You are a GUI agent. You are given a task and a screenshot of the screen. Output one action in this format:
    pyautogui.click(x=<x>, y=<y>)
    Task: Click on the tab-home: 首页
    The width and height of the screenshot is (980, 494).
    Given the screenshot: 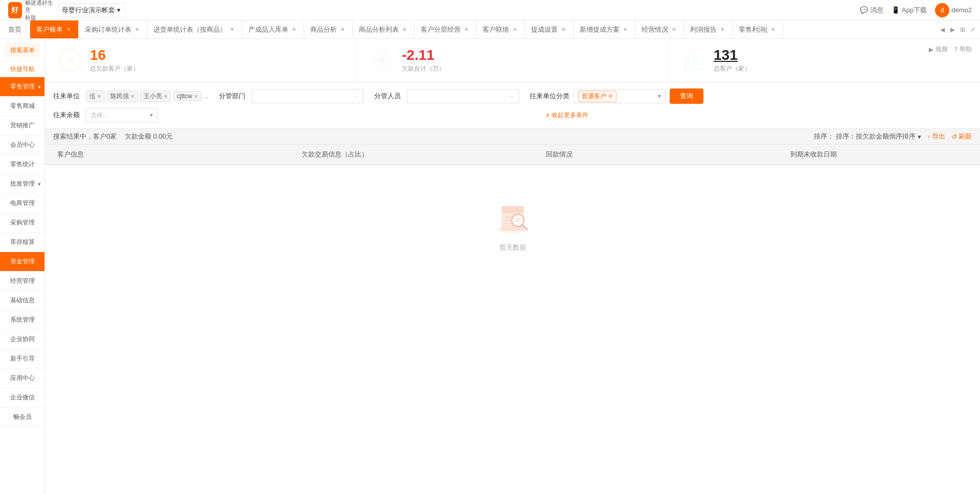 What is the action you would take?
    pyautogui.click(x=15, y=30)
    